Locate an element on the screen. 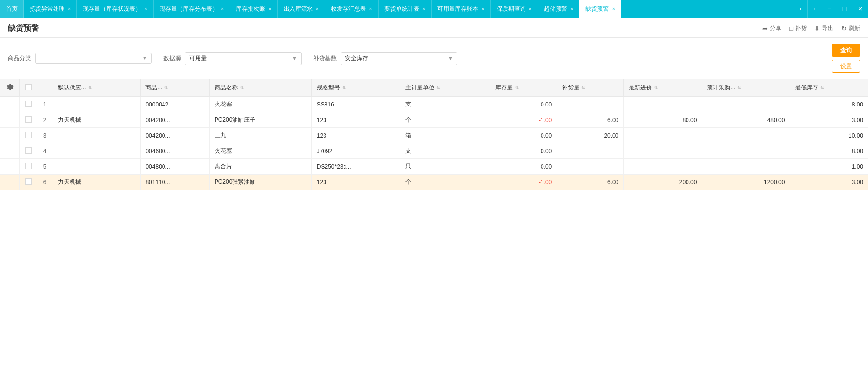 The image size is (868, 387). row-product-code-1: 004200... is located at coordinates (175, 120).